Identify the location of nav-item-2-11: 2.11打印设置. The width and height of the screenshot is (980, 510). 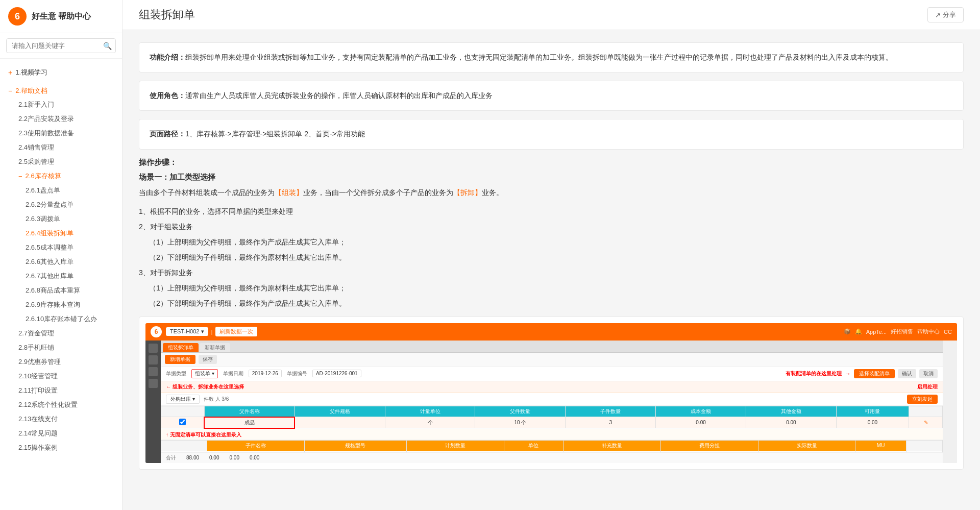
(65, 391).